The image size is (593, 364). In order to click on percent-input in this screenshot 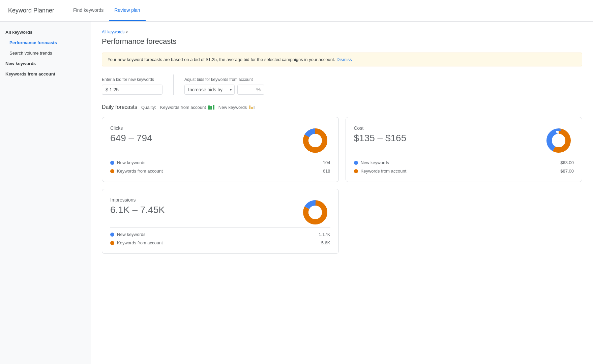, I will do `click(249, 90)`.